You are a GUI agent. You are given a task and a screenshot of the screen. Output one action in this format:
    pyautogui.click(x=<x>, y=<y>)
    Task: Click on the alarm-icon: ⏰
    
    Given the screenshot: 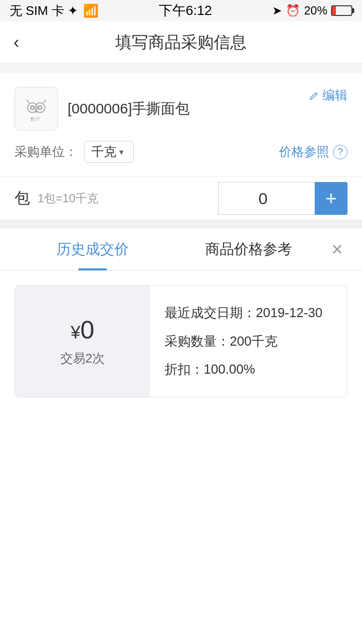 What is the action you would take?
    pyautogui.click(x=293, y=11)
    